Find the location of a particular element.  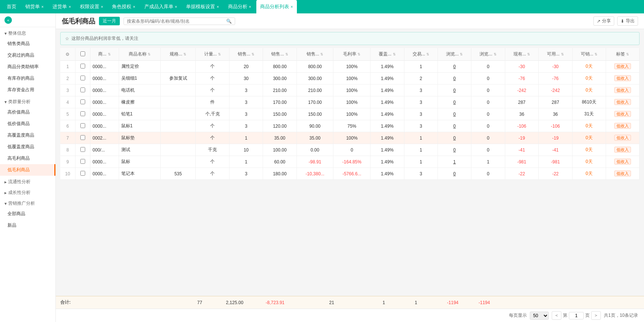

col-transaction: 交易... ⇅ is located at coordinates (421, 54).